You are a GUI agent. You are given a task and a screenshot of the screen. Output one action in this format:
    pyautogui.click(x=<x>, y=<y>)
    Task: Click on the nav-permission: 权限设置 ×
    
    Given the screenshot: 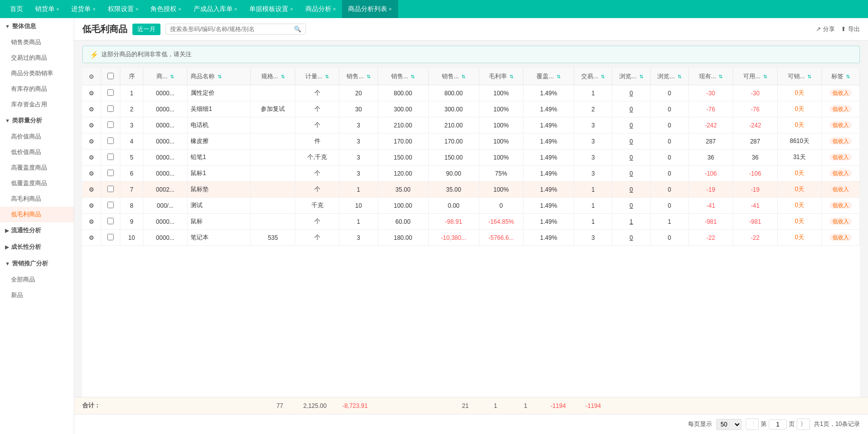 What is the action you would take?
    pyautogui.click(x=123, y=9)
    